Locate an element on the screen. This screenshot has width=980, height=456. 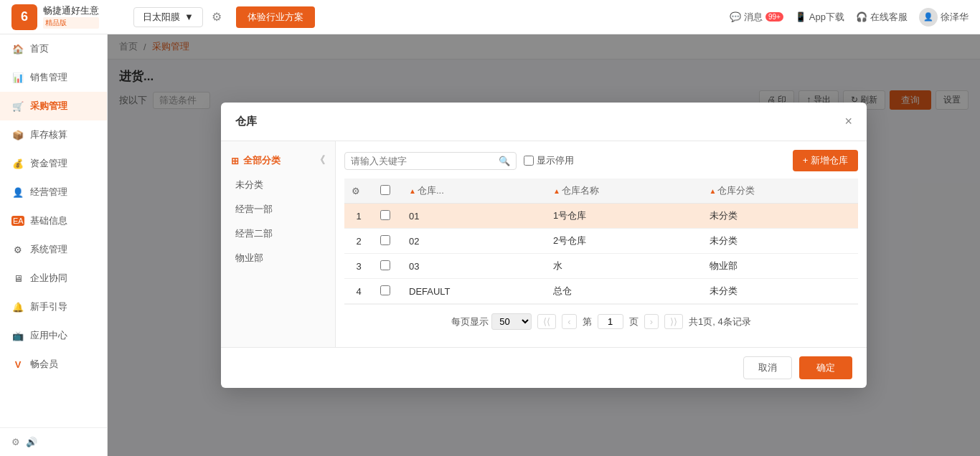
per-page-select: 10 20 50 100 is located at coordinates (512, 321).